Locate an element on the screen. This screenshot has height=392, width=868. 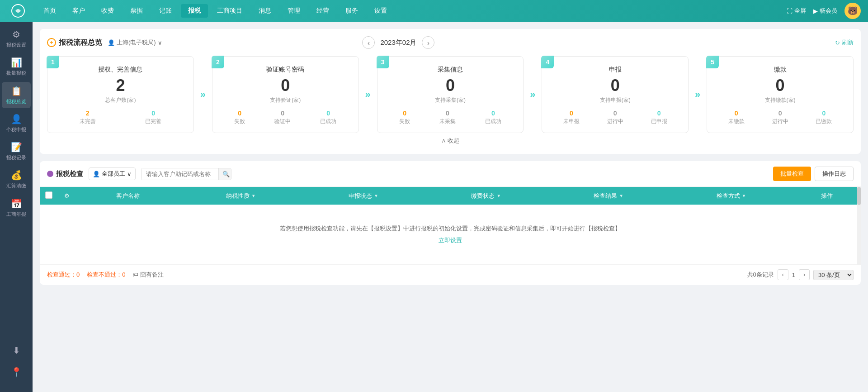
sidebar-item-tax-overview: 📋 报税总览 is located at coordinates (16, 95).